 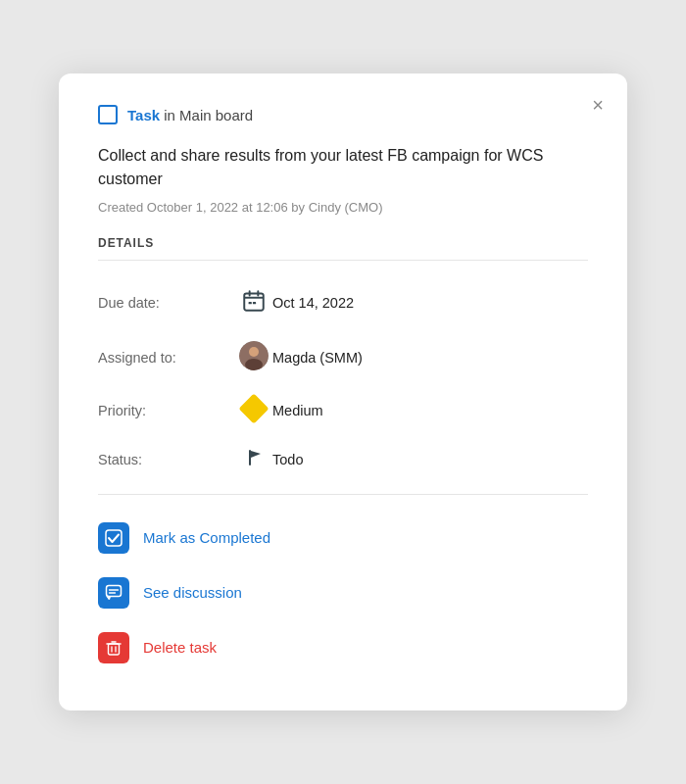 I want to click on see-discussion-action: See discussion, so click(x=343, y=593).